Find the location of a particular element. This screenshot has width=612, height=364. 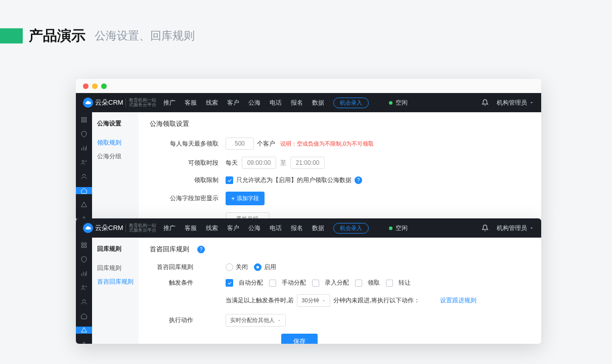

slide-accent is located at coordinates (11, 36).